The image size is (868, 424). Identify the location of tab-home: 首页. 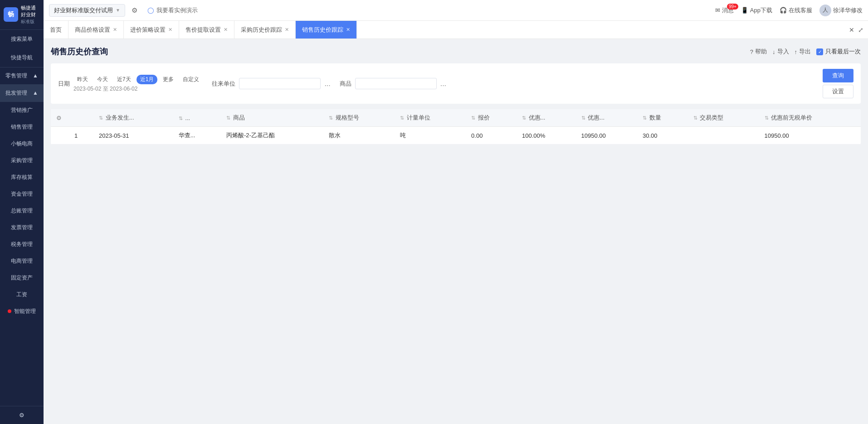
(56, 30).